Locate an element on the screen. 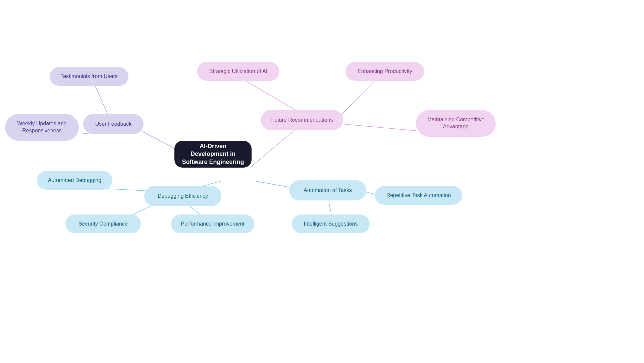 The image size is (644, 363). node-performance-improvement-label: Performance Improvement is located at coordinates (213, 224).